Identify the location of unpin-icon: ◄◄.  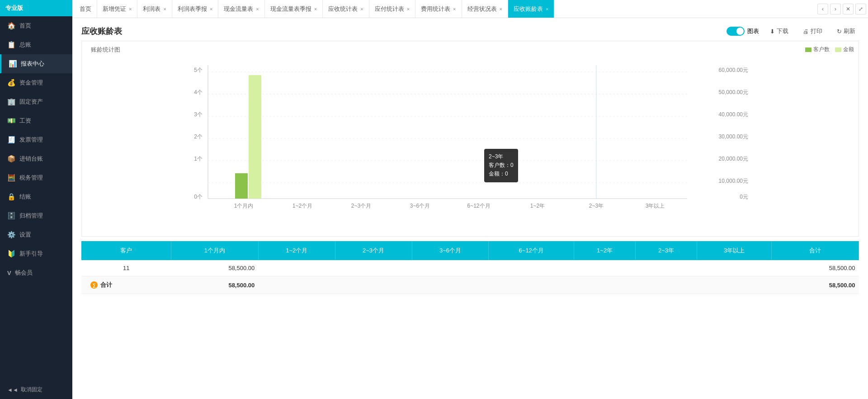
(13, 390).